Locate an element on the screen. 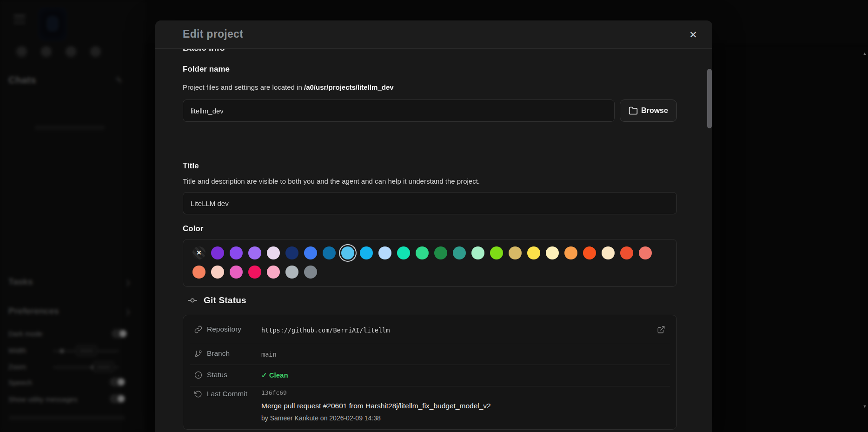  commit-message: Merge pull request #20601 from Harshit28… is located at coordinates (376, 406).